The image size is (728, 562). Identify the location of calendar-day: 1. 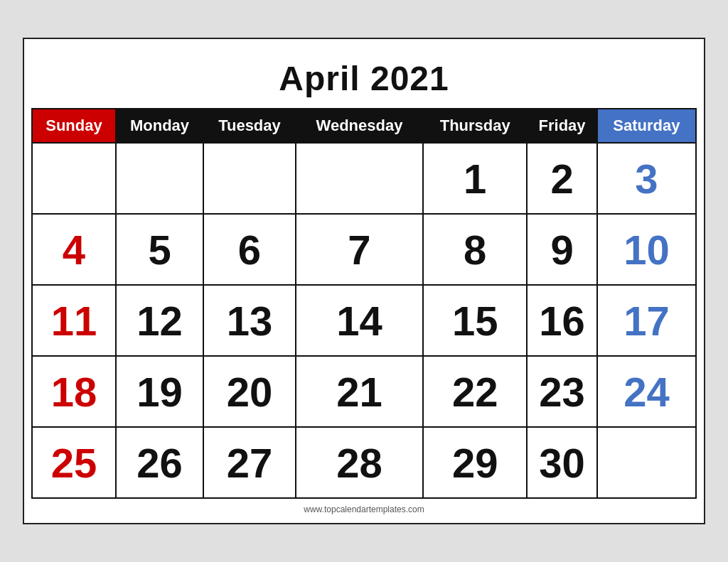
(475, 178).